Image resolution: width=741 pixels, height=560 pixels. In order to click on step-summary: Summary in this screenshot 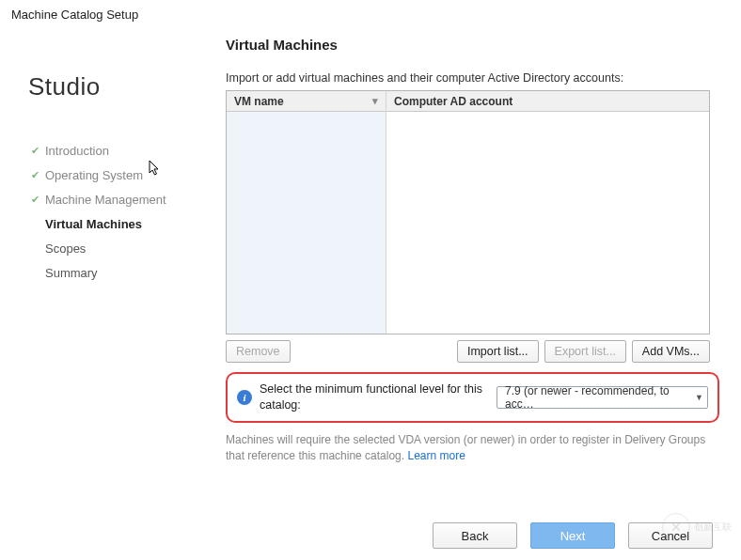, I will do `click(118, 272)`.